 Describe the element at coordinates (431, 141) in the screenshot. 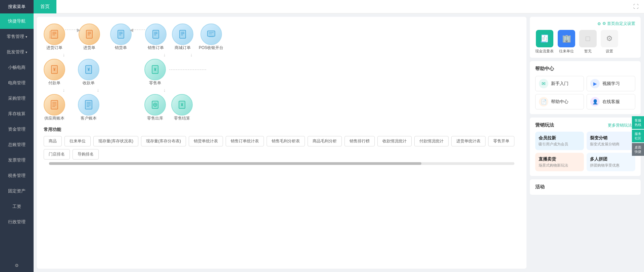

I see `common-function-button: 付款情况统计` at that location.